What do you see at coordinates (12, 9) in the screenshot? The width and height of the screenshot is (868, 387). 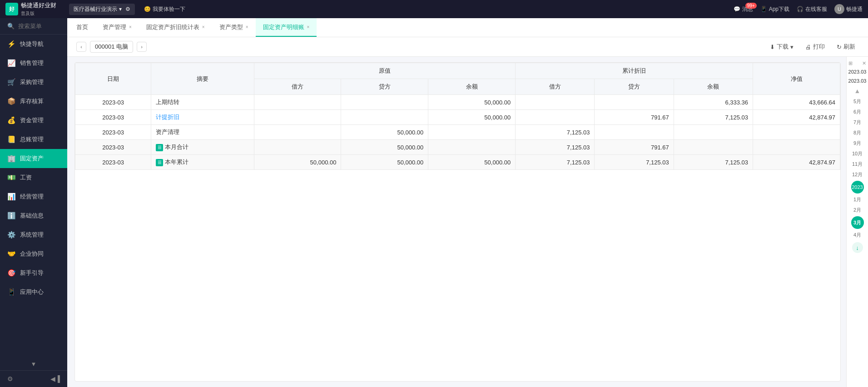 I see `logo-icon: 好` at bounding box center [12, 9].